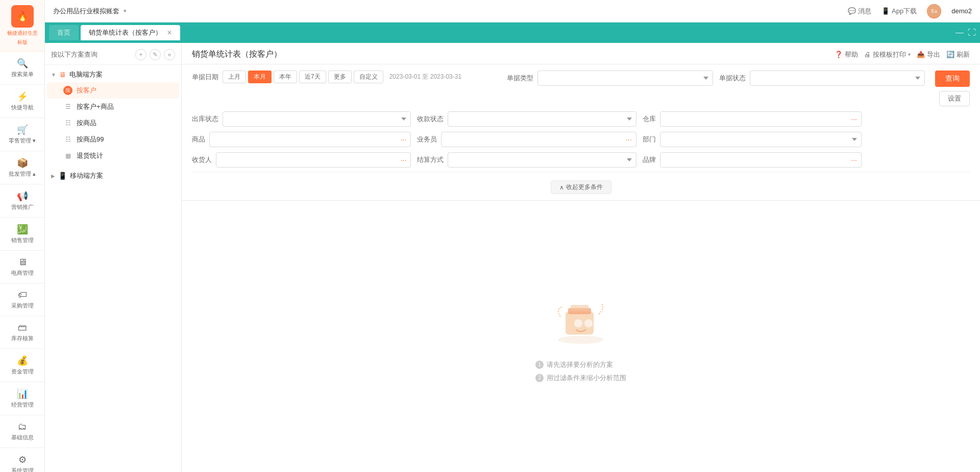 The height and width of the screenshot is (472, 980). Describe the element at coordinates (542, 160) in the screenshot. I see `settle-select` at that location.